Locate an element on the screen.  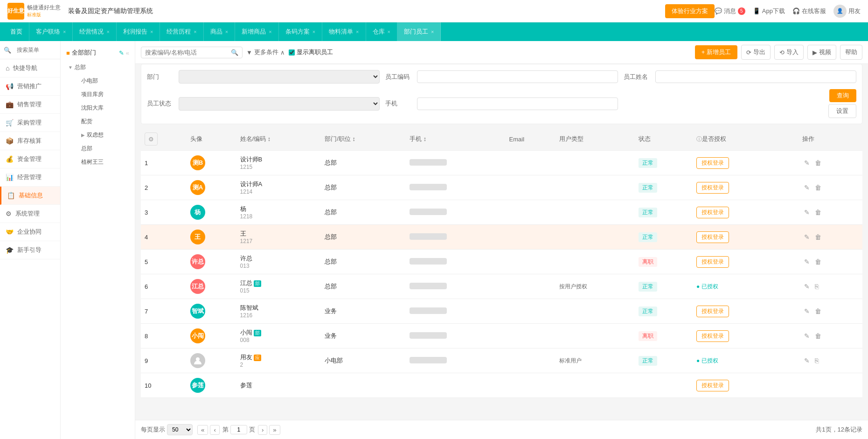
import-button: ⟲ 导入 is located at coordinates (789, 52).